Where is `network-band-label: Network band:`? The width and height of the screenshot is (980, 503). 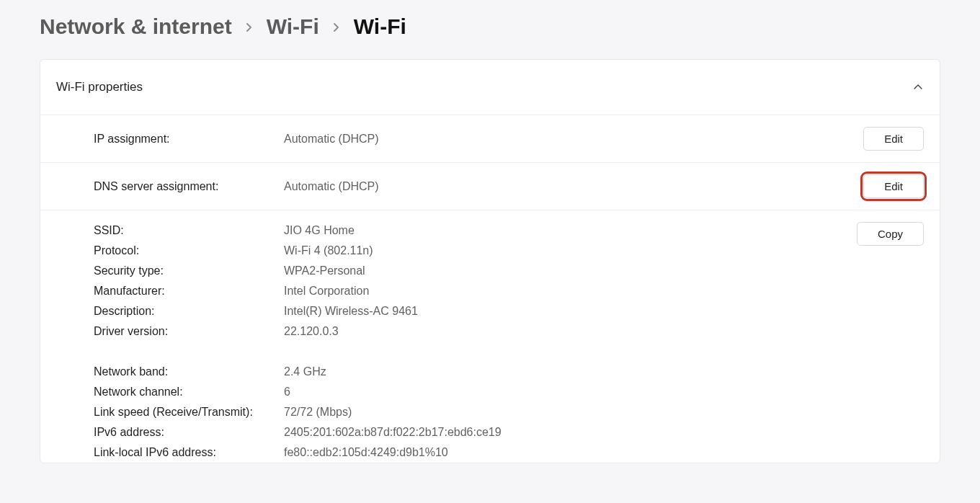 network-band-label: Network band: is located at coordinates (189, 372).